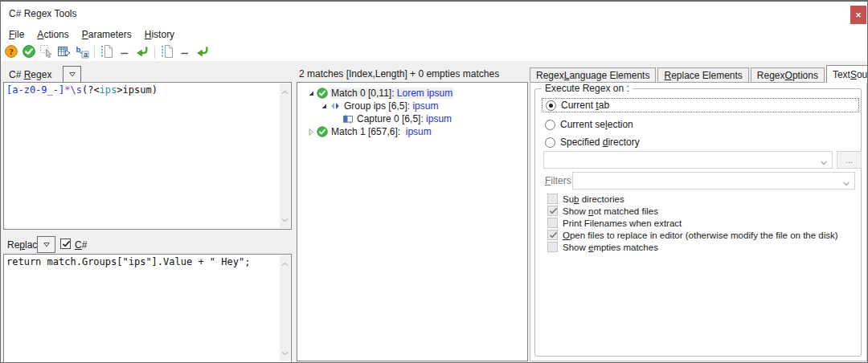 The image size is (868, 363). I want to click on checkbox-row-show-empties-matches: Show empties matches, so click(603, 247).